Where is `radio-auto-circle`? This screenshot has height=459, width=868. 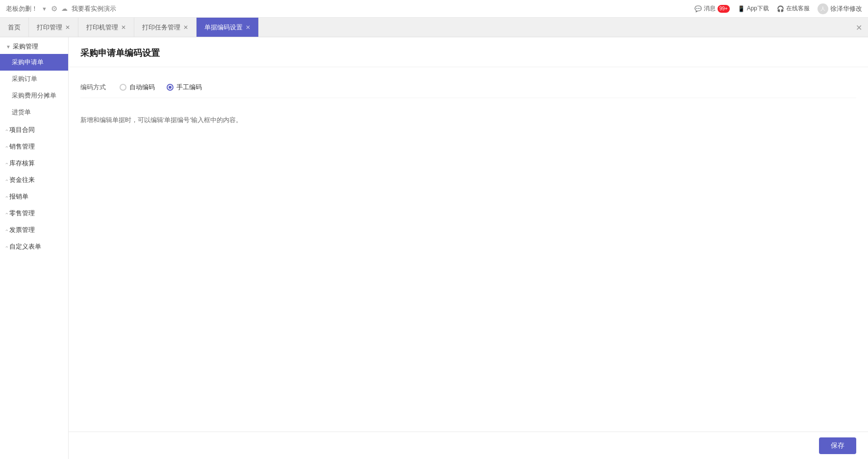
radio-auto-circle is located at coordinates (123, 87).